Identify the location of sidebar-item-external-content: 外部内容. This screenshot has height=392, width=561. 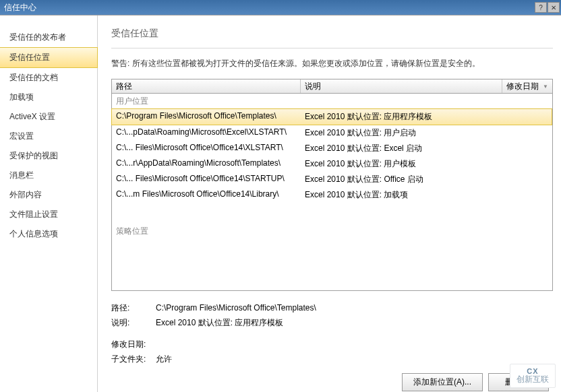
(49, 195).